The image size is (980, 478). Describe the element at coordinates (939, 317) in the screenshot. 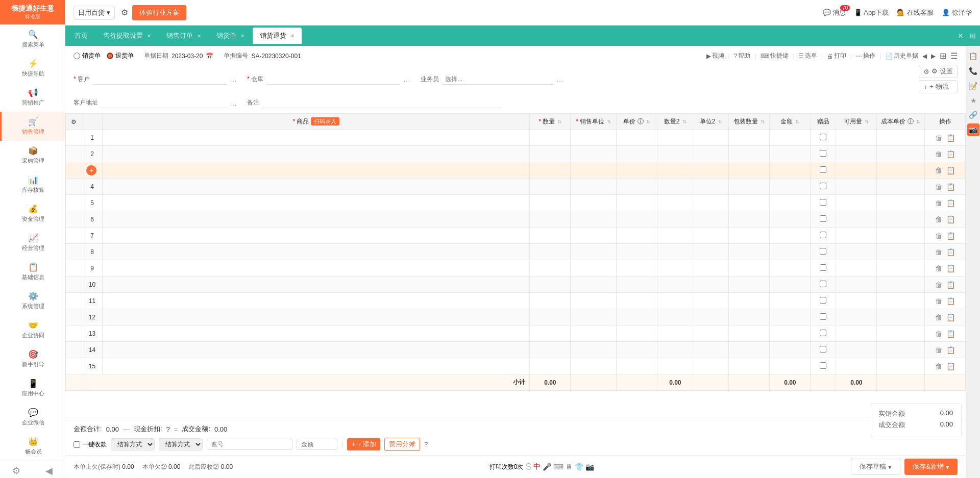

I see `delete-row-12-icon: 🗑` at that location.